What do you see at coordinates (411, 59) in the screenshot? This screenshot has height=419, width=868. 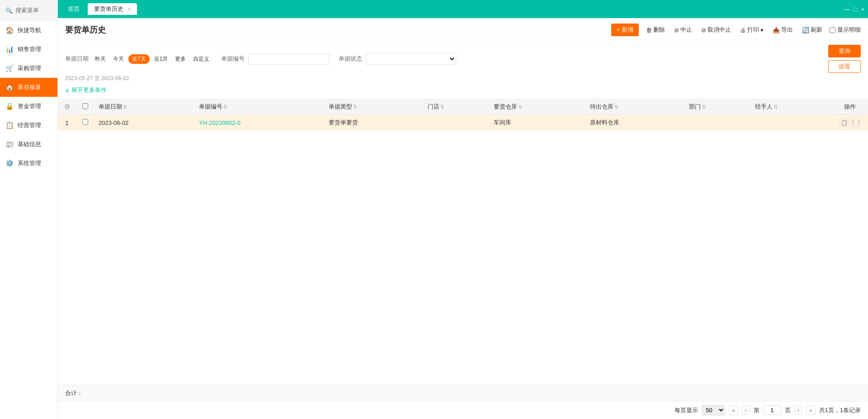 I see `doc-status-select` at bounding box center [411, 59].